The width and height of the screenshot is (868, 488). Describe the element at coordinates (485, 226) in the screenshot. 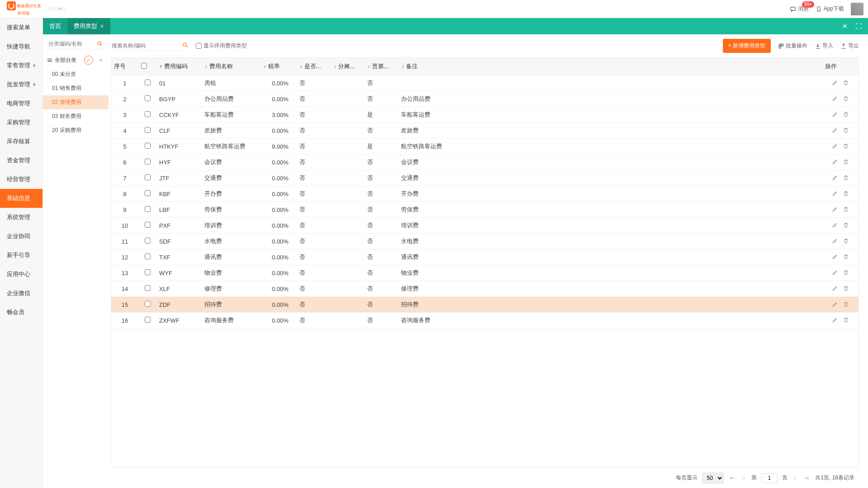

I see `table-row: 10PXF培训费0.00%否否培训费` at that location.